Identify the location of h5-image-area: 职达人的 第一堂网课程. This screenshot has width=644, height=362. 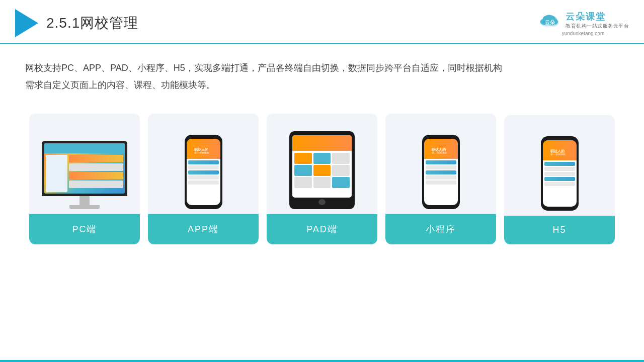
(559, 170).